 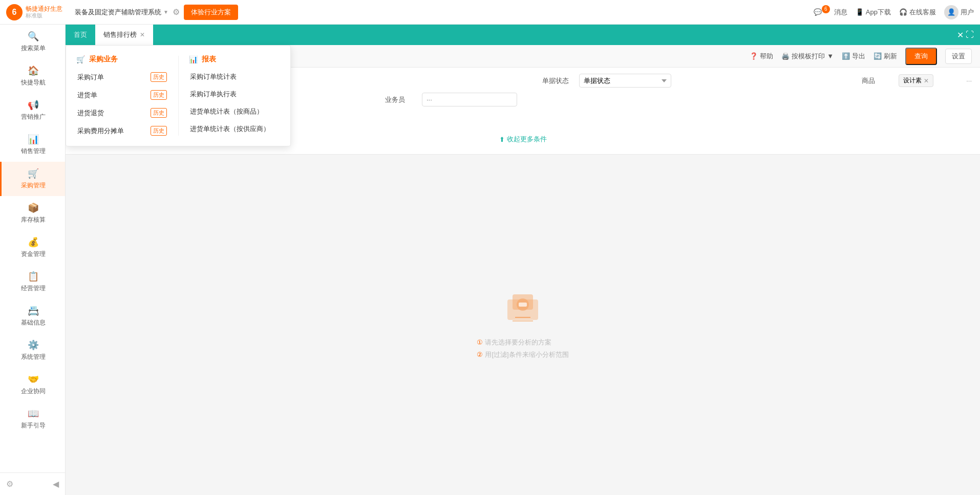 I want to click on sidebar-item-guide: 📖 新手引导, so click(x=33, y=419).